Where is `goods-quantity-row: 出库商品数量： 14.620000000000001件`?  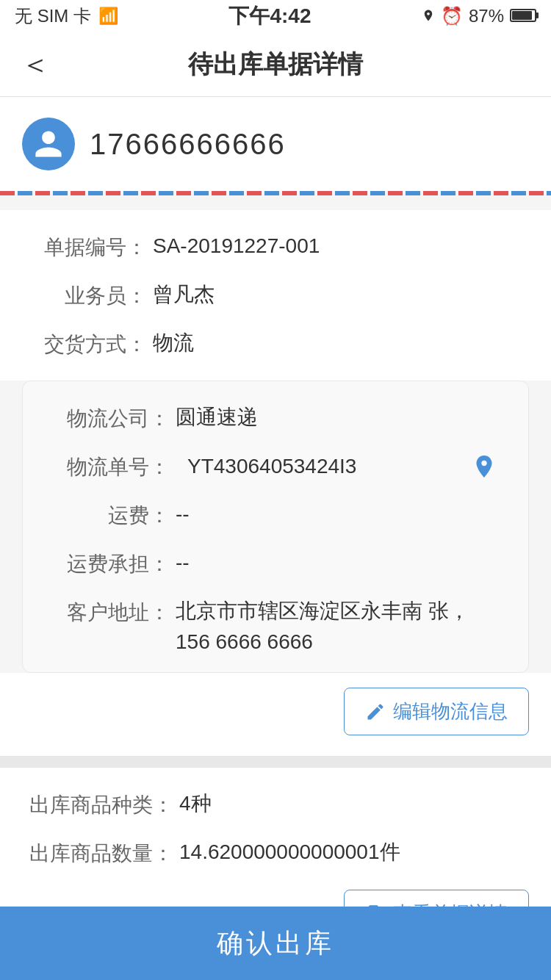 goods-quantity-row: 出库商品数量： 14.620000000000001件 is located at coordinates (276, 853).